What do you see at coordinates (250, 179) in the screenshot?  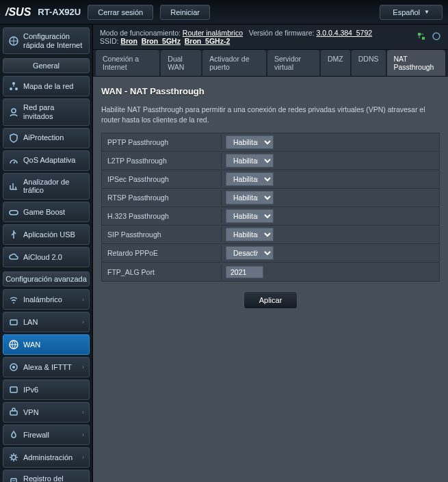 I see `ipsec-select: Habilitar` at bounding box center [250, 179].